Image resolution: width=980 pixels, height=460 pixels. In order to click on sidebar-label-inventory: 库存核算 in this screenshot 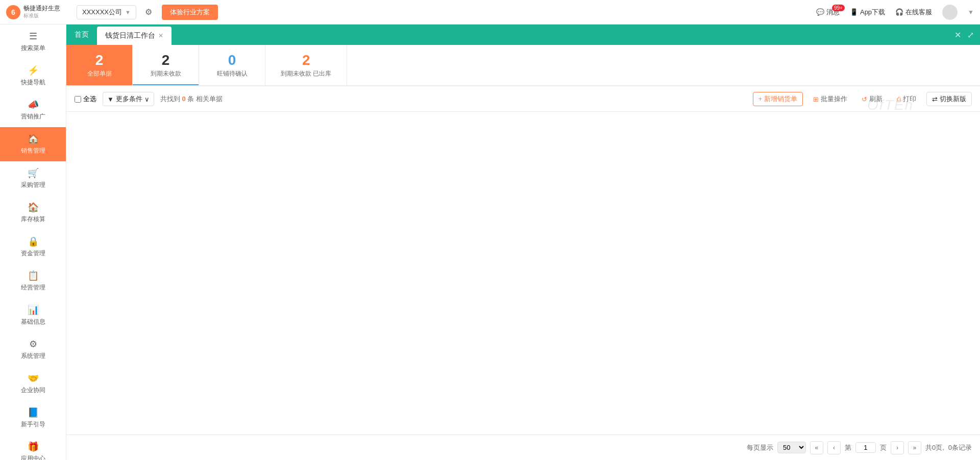, I will do `click(33, 220)`.